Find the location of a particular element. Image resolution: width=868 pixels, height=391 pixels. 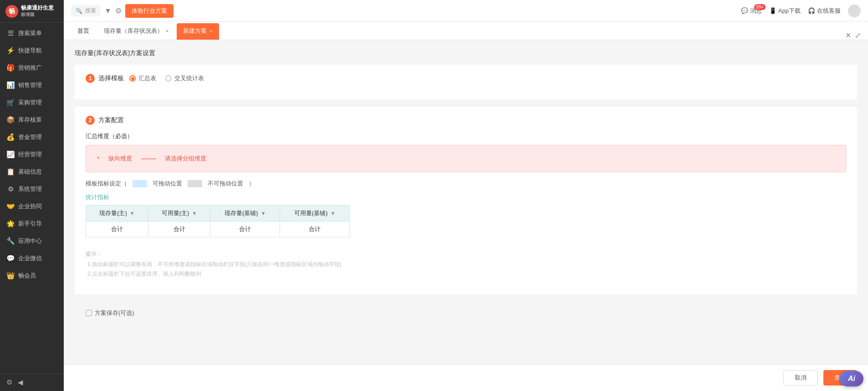

sidebar-item-search: ☰ 搜索菜单 is located at coordinates (32, 33).